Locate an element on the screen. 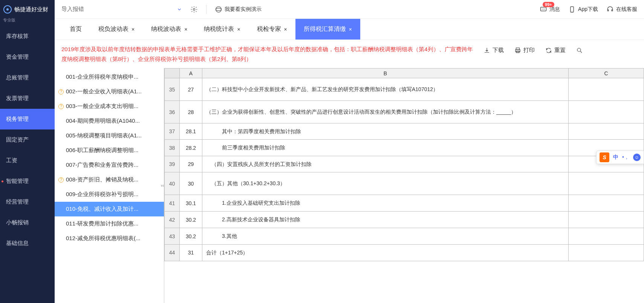  list-item: 012-减免所得税优惠明细表(... is located at coordinates (109, 239).